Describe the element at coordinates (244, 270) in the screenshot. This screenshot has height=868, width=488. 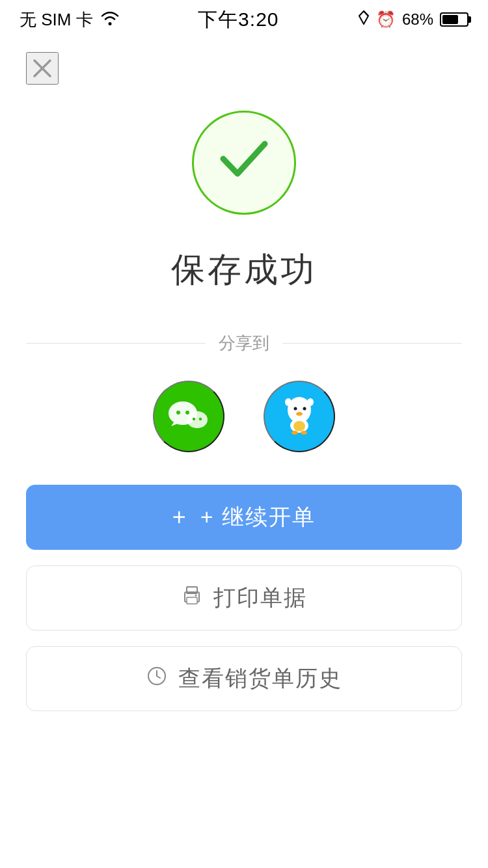
I see `success-title: 保存成功` at that location.